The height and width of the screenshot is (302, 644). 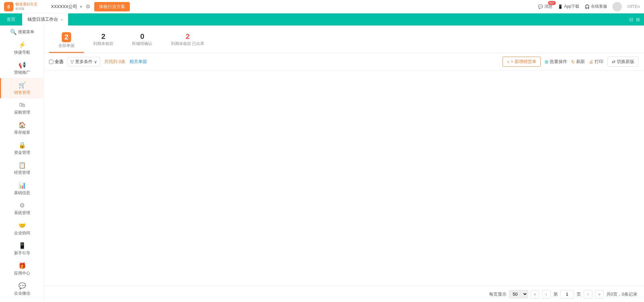 I want to click on page-suffix: 页, so click(x=579, y=294).